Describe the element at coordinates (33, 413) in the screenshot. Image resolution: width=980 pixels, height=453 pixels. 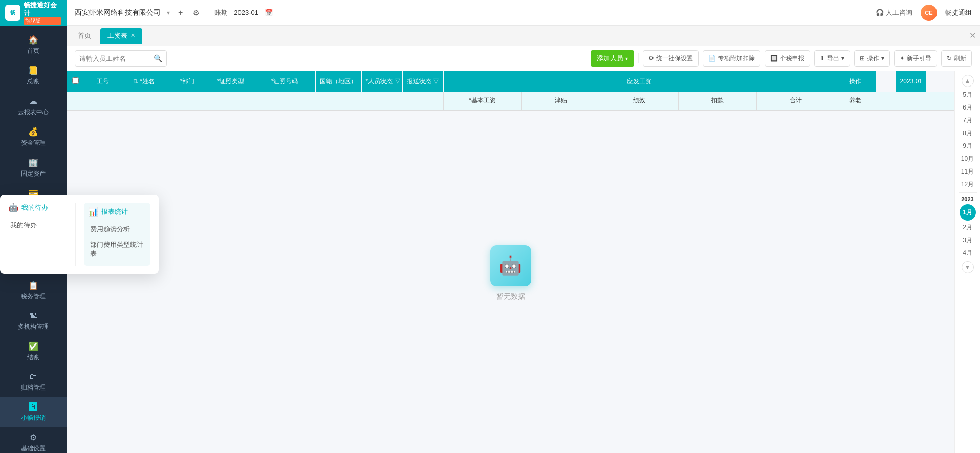
I see `sidebar-item-xiaochang: 🅰小畅报销` at that location.